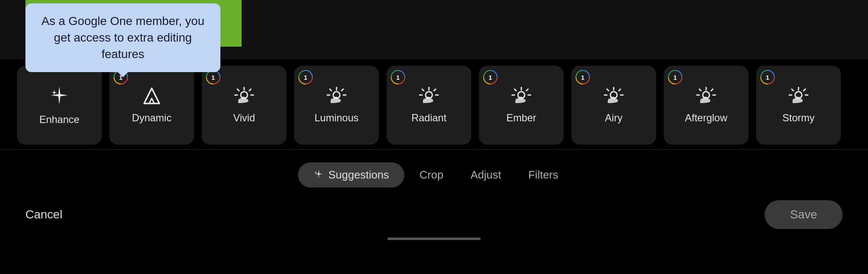 The image size is (868, 274). What do you see at coordinates (706, 97) in the screenshot?
I see `afterglow-icon` at bounding box center [706, 97].